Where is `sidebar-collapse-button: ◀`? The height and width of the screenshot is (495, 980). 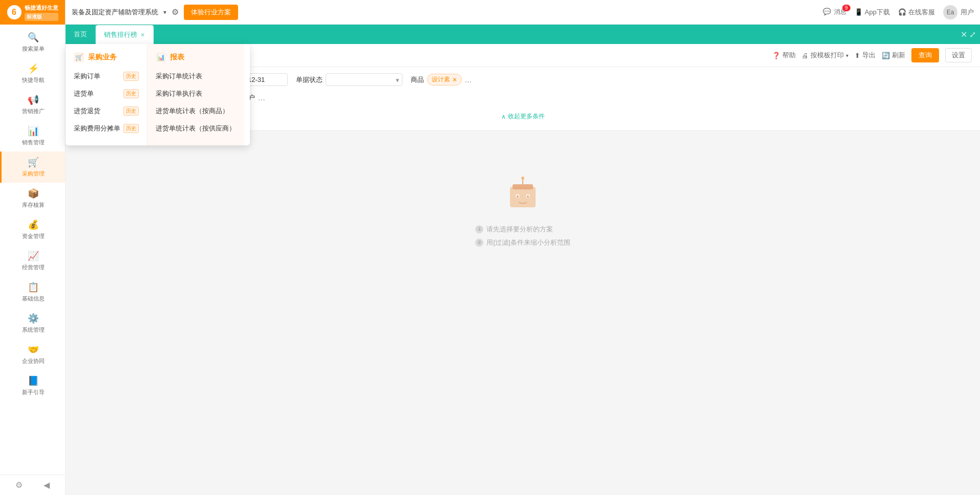 sidebar-collapse-button: ◀ is located at coordinates (47, 485).